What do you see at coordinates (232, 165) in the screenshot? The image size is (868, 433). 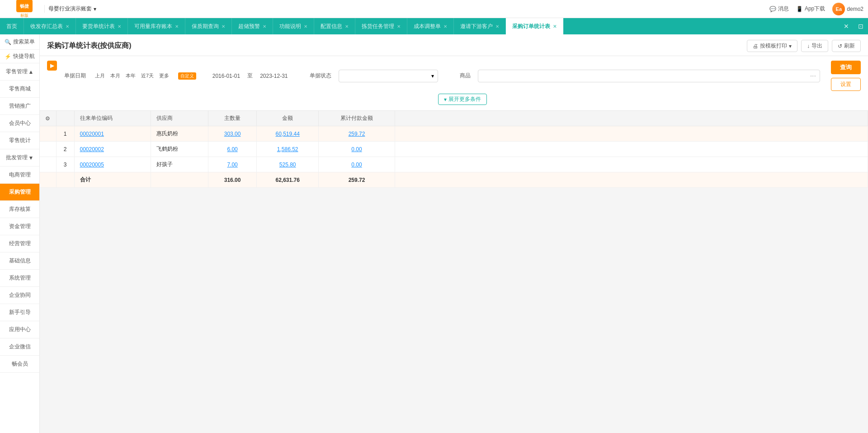 I see `qty-link: 7.00` at bounding box center [232, 165].